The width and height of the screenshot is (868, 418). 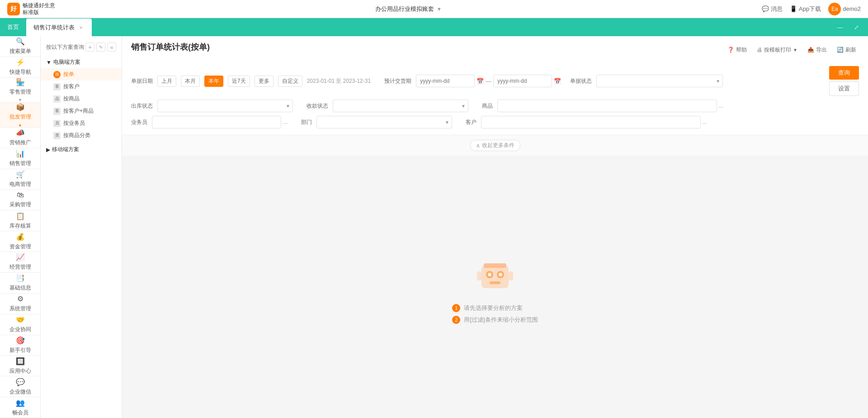 I want to click on sales-icon: 📊, so click(x=20, y=154).